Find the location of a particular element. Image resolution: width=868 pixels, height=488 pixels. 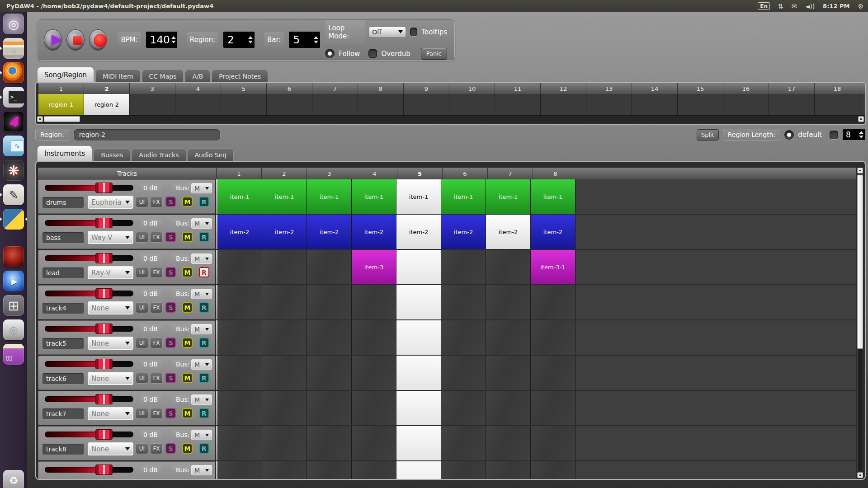

play-button is located at coordinates (53, 40).